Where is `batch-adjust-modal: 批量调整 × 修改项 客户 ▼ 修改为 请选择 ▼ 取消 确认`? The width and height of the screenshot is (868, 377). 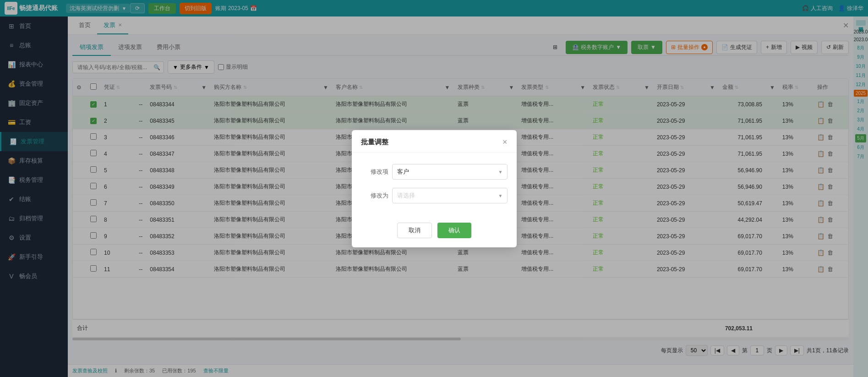
batch-adjust-modal: 批量调整 × 修改项 客户 ▼ 修改为 请选择 ▼ 取消 确认 is located at coordinates (434, 189).